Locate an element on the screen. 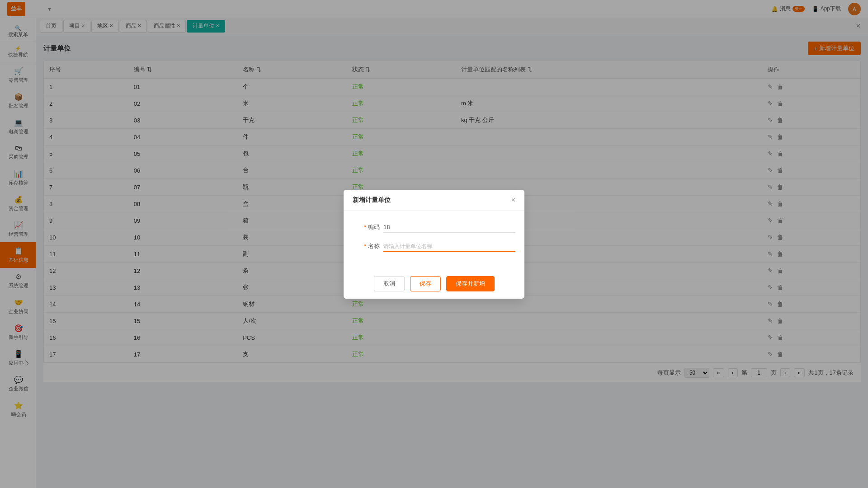  modal-header: 新增计量单位 × is located at coordinates (434, 201).